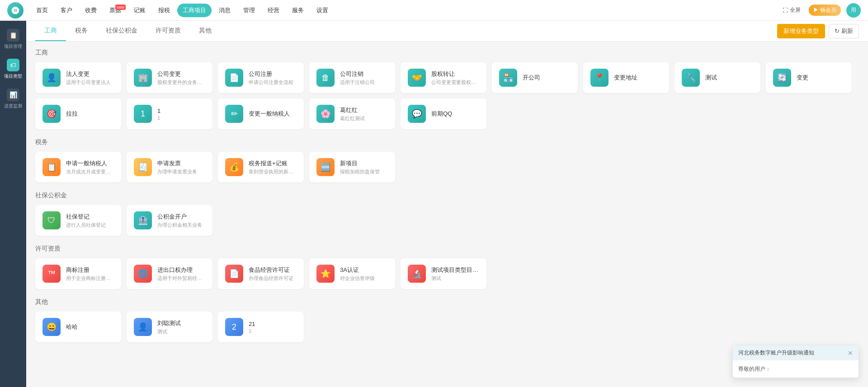  What do you see at coordinates (90, 114) in the screenshot?
I see `card-info: 拉拉` at bounding box center [90, 114].